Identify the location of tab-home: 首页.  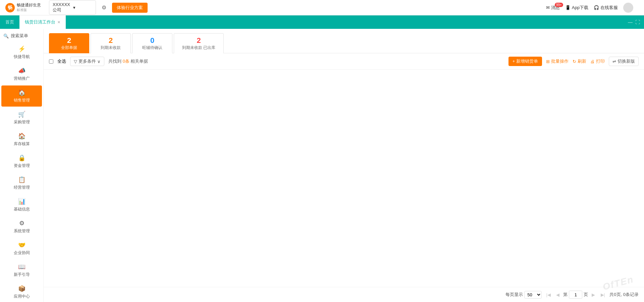
(10, 22).